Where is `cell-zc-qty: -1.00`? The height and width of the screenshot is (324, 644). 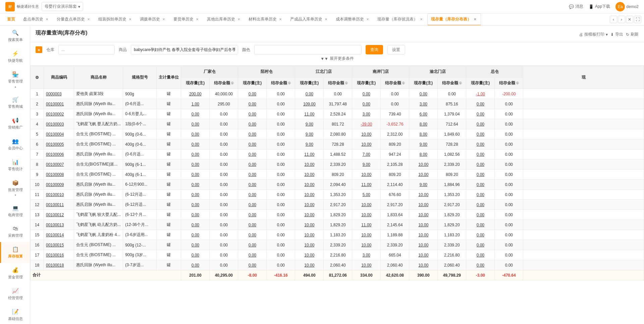
cell-zc-qty: -1.00 is located at coordinates (480, 94).